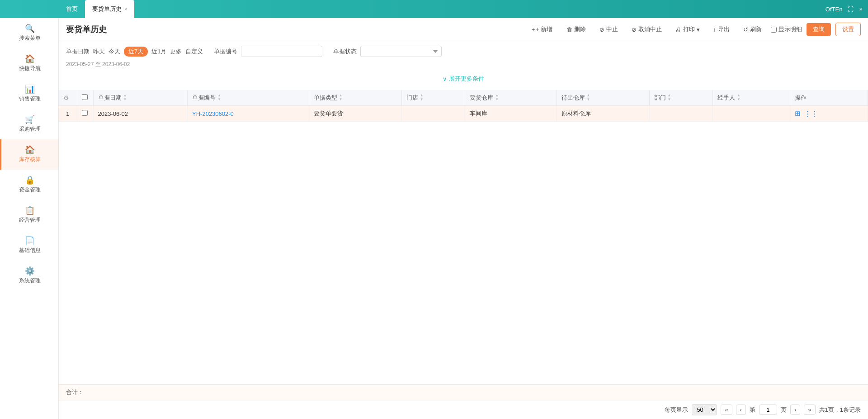 The width and height of the screenshot is (868, 419). Describe the element at coordinates (722, 29) in the screenshot. I see `export-button: ↑ 导出` at that location.